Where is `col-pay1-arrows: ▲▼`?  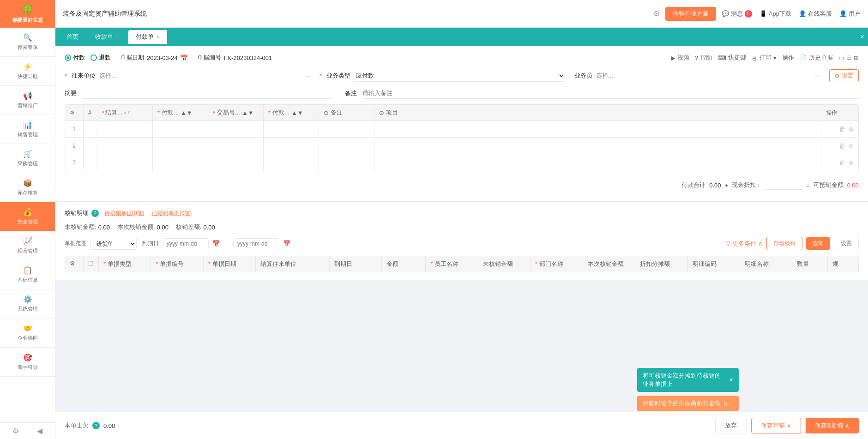
col-pay1-arrows: ▲▼ is located at coordinates (187, 113).